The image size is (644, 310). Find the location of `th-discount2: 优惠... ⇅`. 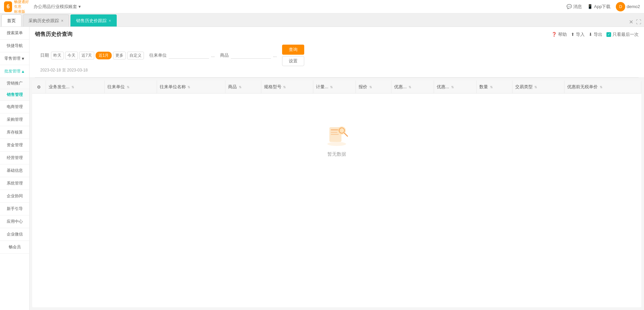

th-discount2: 优惠... ⇅ is located at coordinates (455, 87).